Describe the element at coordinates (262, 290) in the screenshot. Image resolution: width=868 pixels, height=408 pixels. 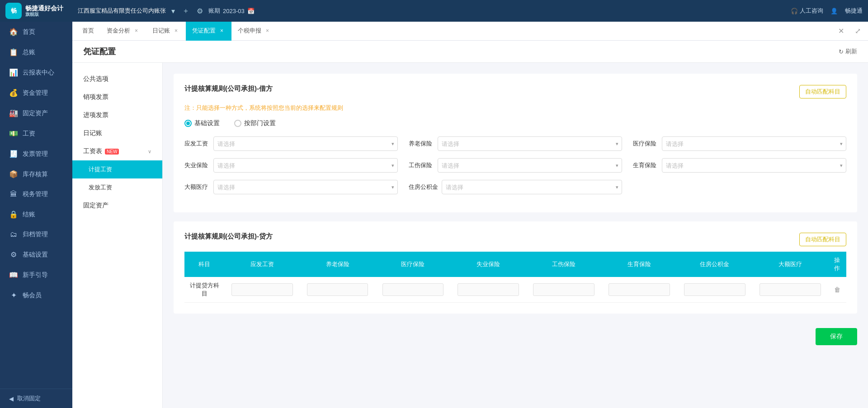
I see `input-wage` at that location.